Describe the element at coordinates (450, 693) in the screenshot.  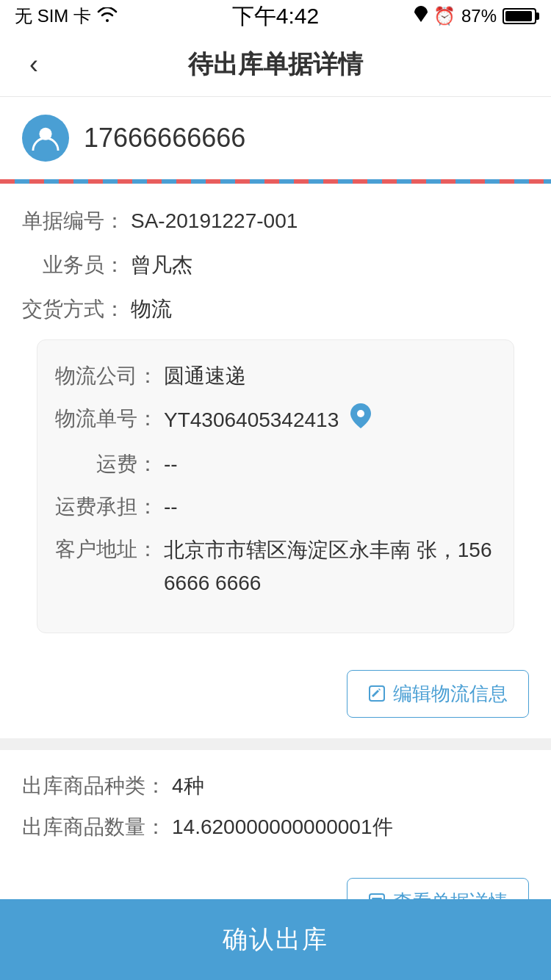
I see `edit-logistics-label: 编辑物流信息` at that location.